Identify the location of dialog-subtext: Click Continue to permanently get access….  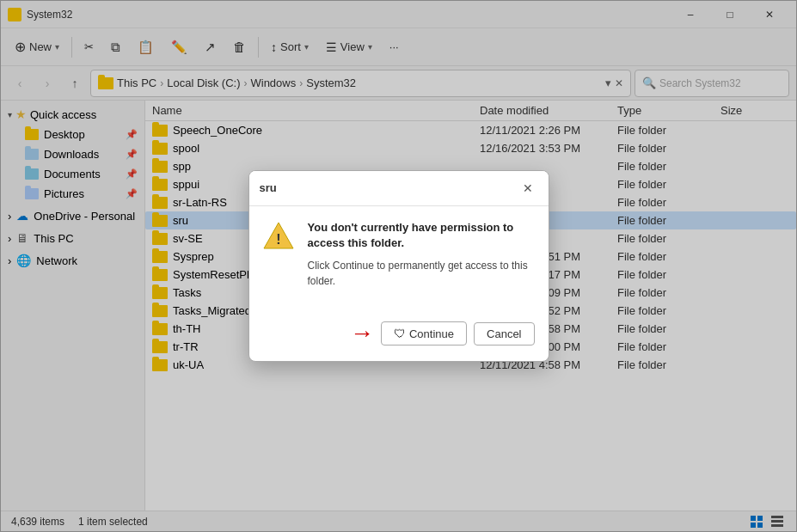
(421, 273).